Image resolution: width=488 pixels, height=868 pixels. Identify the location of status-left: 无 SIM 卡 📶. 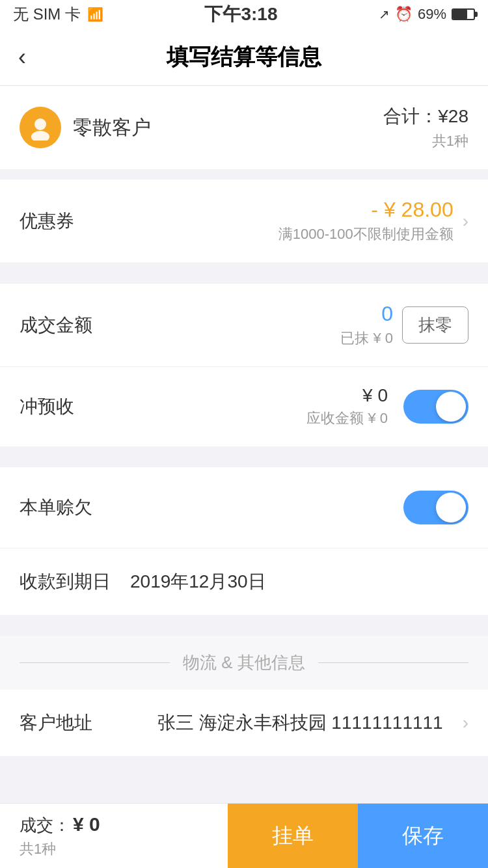
(59, 14).